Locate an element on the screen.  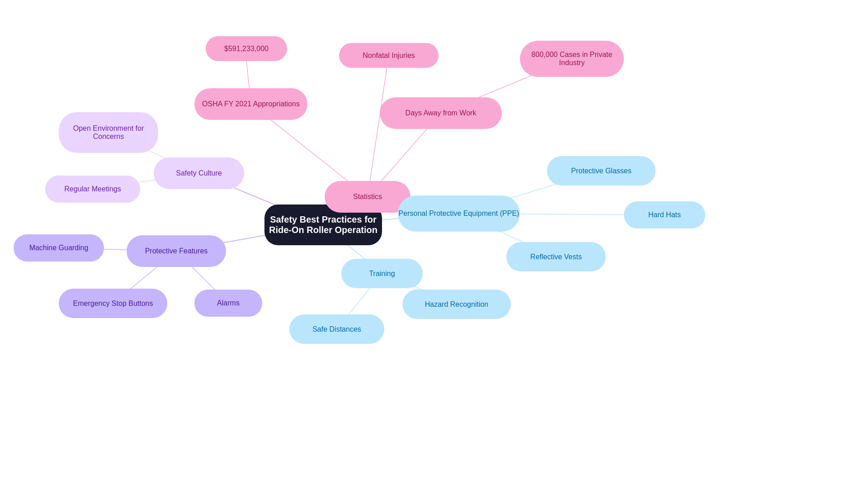
days-away-node: Days Away from Work is located at coordinates (441, 113).